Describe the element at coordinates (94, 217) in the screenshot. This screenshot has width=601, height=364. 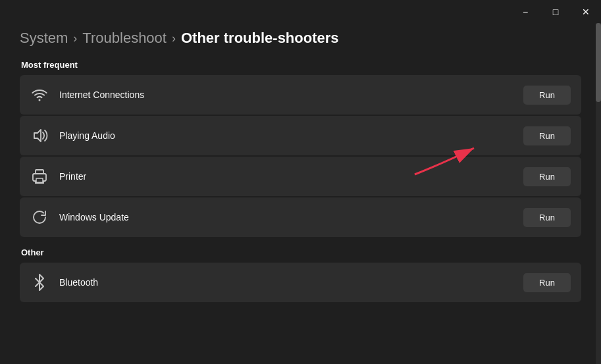
I see `item-label: Windows Update` at that location.